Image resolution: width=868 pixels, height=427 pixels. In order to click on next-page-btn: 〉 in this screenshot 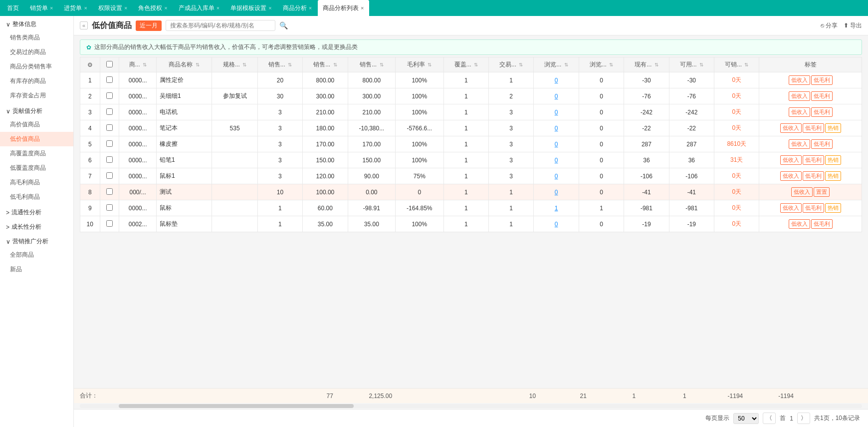, I will do `click(804, 419)`.